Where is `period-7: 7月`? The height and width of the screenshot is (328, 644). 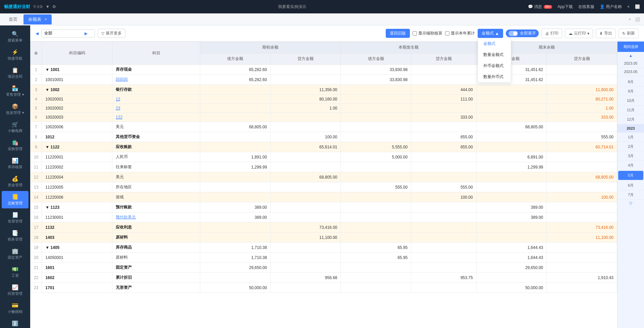 period-7: 7月 is located at coordinates (631, 195).